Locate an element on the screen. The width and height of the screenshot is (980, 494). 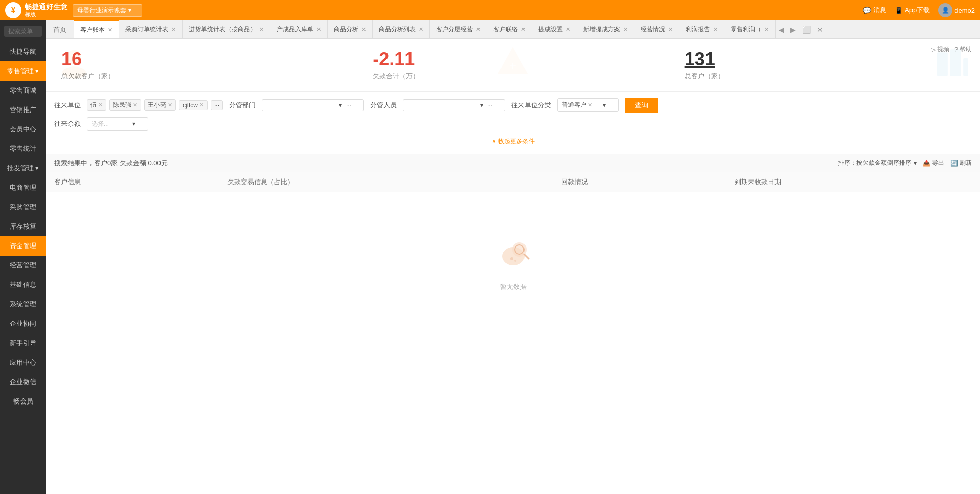
play-icon: ▷ is located at coordinates (933, 50).